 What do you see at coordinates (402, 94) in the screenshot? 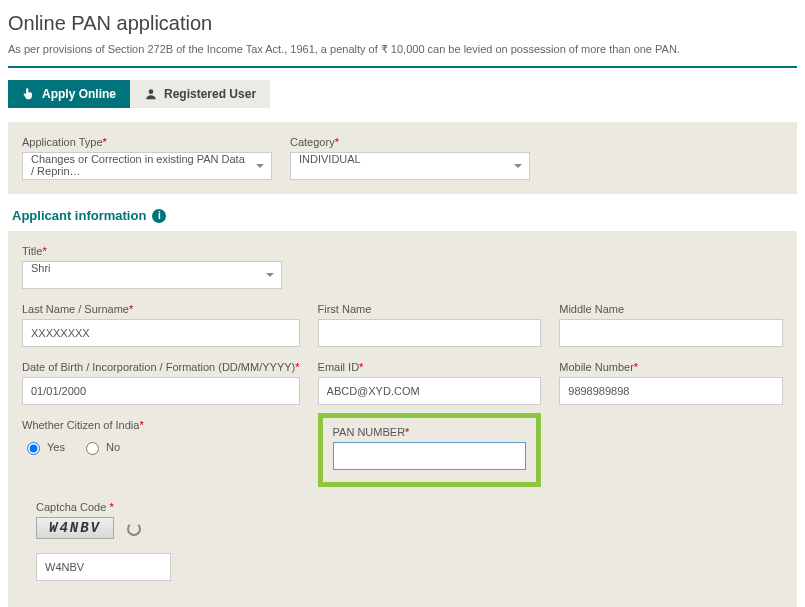
I see `tab-bar: Apply Online Registered User` at bounding box center [402, 94].